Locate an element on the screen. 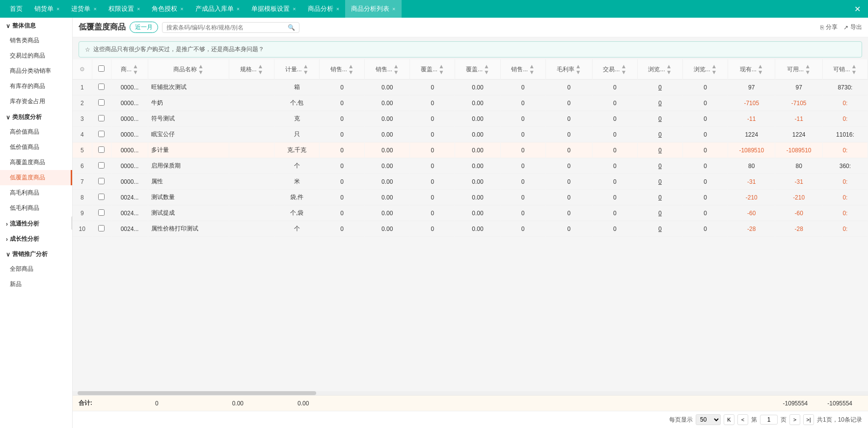 This screenshot has height=428, width=868. nav-tab-close-角色授权: × is located at coordinates (182, 9).